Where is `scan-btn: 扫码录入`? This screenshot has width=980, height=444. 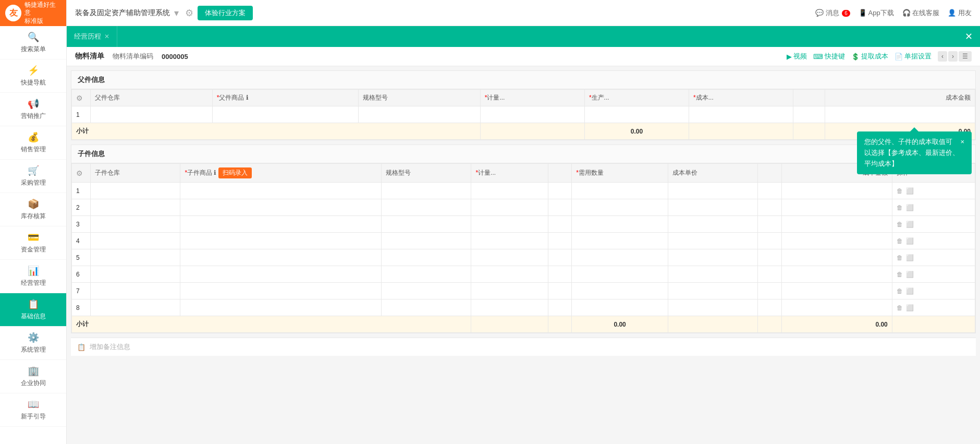
scan-btn: 扫码录入 is located at coordinates (235, 173).